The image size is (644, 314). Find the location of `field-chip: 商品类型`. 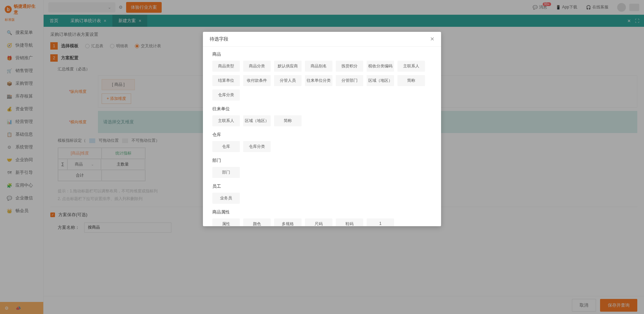

field-chip: 商品类型 is located at coordinates (226, 66).